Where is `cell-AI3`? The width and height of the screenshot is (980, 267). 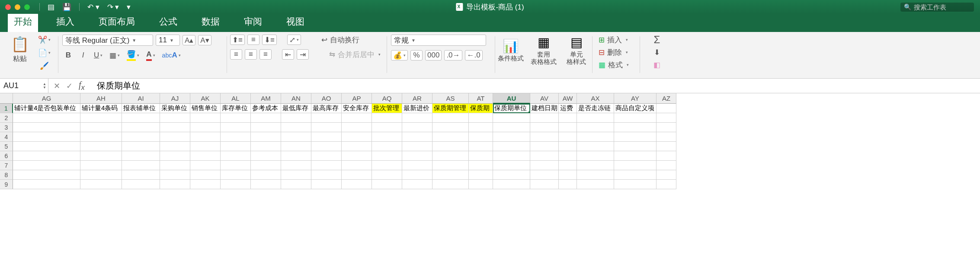 cell-AI3 is located at coordinates (141, 127).